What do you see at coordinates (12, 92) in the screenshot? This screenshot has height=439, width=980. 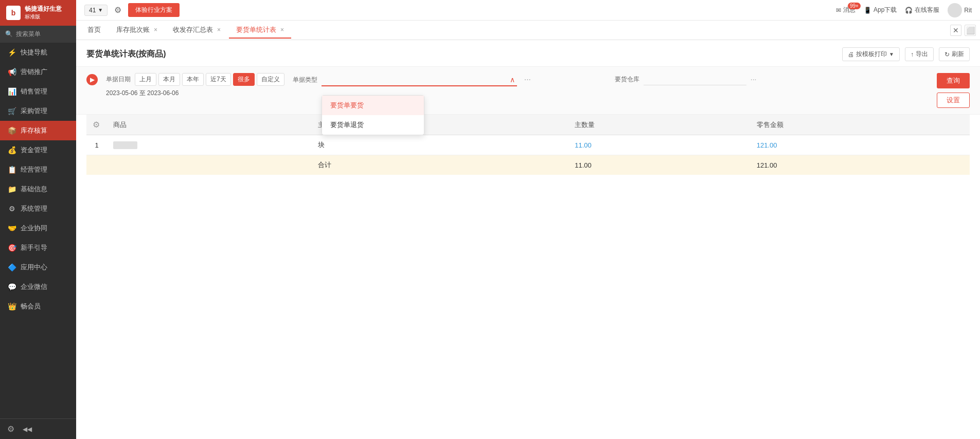 I see `sales-icon: 📊` at bounding box center [12, 92].